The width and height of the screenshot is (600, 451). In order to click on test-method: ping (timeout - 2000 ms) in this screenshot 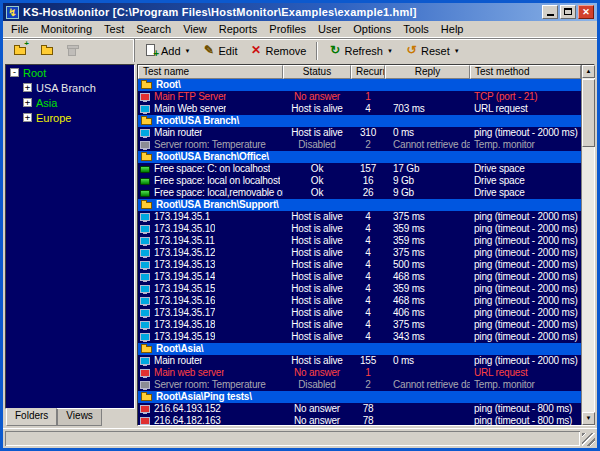, I will do `click(526, 277)`.